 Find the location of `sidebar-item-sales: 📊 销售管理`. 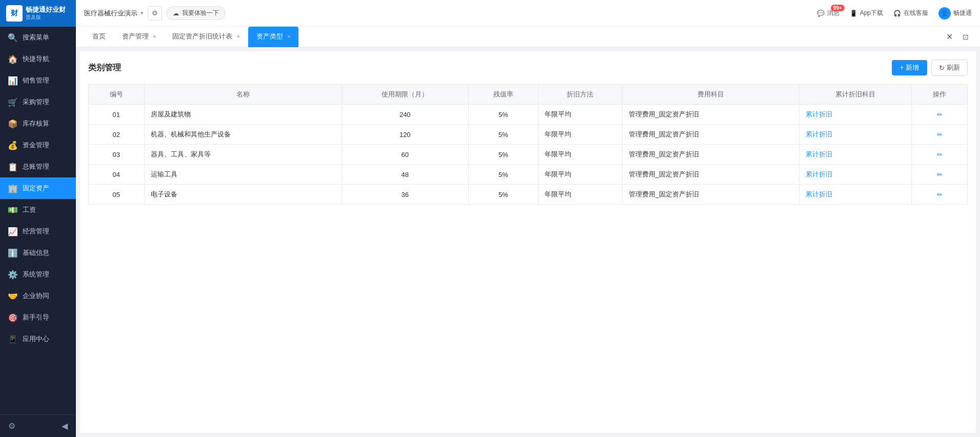

sidebar-item-sales: 📊 销售管理 is located at coordinates (38, 81).